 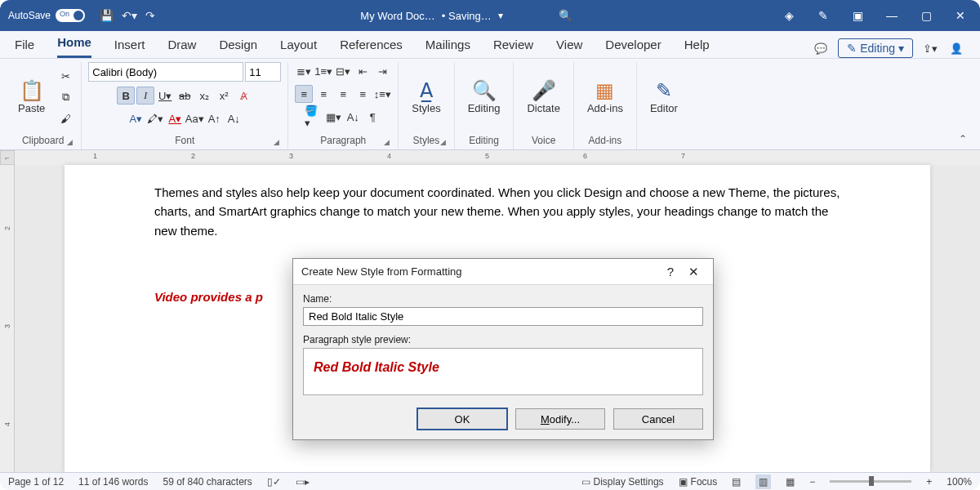 What do you see at coordinates (633, 46) in the screenshot?
I see `tab-developer: Developer` at bounding box center [633, 46].